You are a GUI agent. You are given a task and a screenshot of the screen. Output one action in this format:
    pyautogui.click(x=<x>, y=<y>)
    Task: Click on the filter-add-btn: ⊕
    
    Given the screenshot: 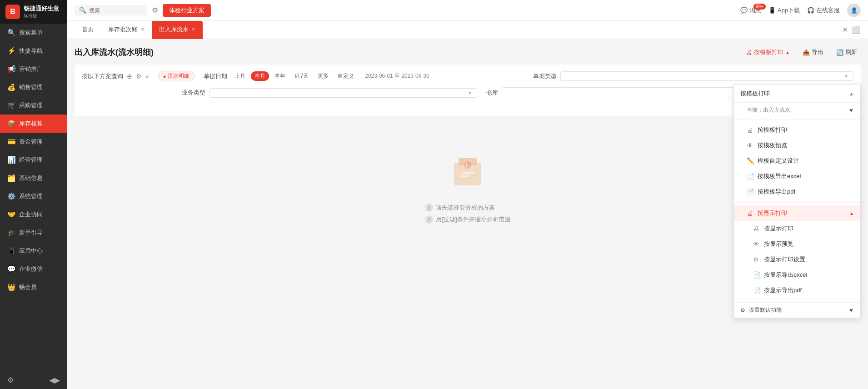 What is the action you would take?
    pyautogui.click(x=130, y=76)
    